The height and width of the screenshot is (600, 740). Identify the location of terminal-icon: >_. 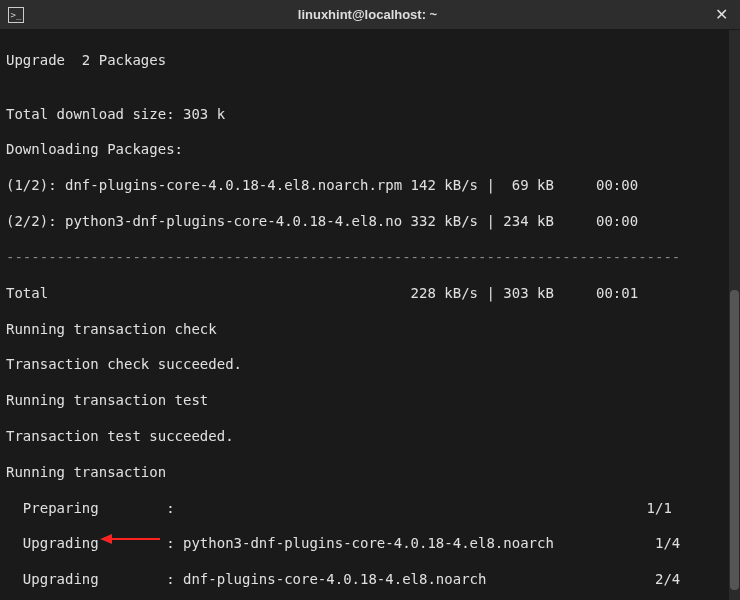
(16, 15).